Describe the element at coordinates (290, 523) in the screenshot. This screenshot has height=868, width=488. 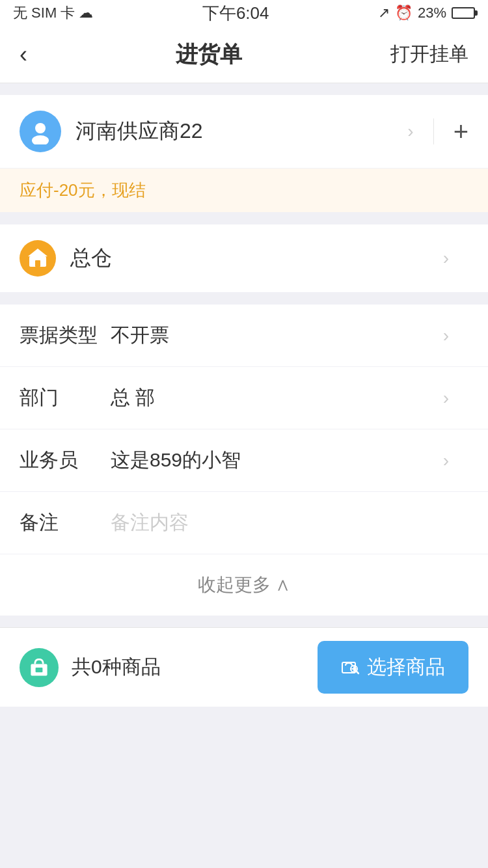
I see `remarks-input: 备注内容` at that location.